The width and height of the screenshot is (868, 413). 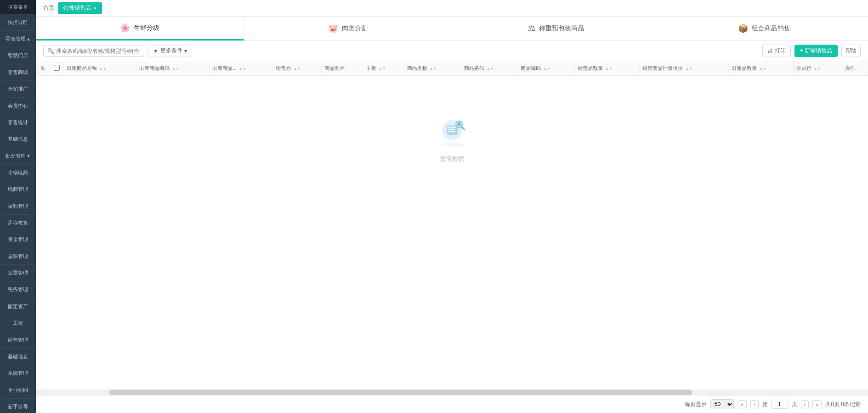 I want to click on tab-meat-cut: 🐷 肉类分割, so click(x=348, y=29).